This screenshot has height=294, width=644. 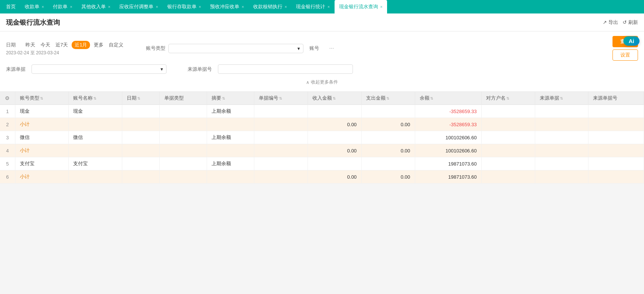 I want to click on source-doc-num-input, so click(x=285, y=69).